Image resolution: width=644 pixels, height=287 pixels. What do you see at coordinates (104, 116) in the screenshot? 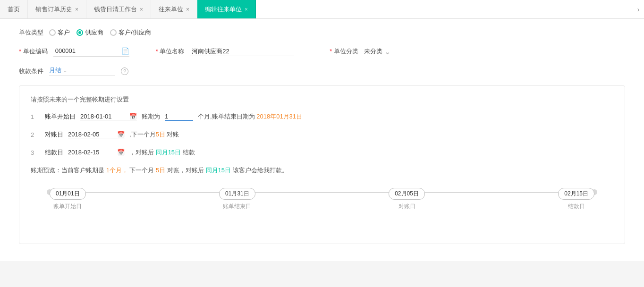
I see `period-row1-date-input` at bounding box center [104, 116].